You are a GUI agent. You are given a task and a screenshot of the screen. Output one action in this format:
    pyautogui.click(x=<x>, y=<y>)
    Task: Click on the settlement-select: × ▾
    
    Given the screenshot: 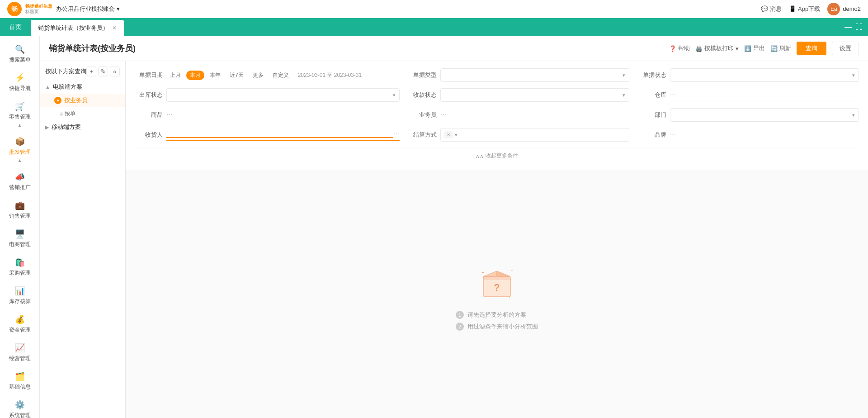 What is the action you would take?
    pyautogui.click(x=535, y=135)
    